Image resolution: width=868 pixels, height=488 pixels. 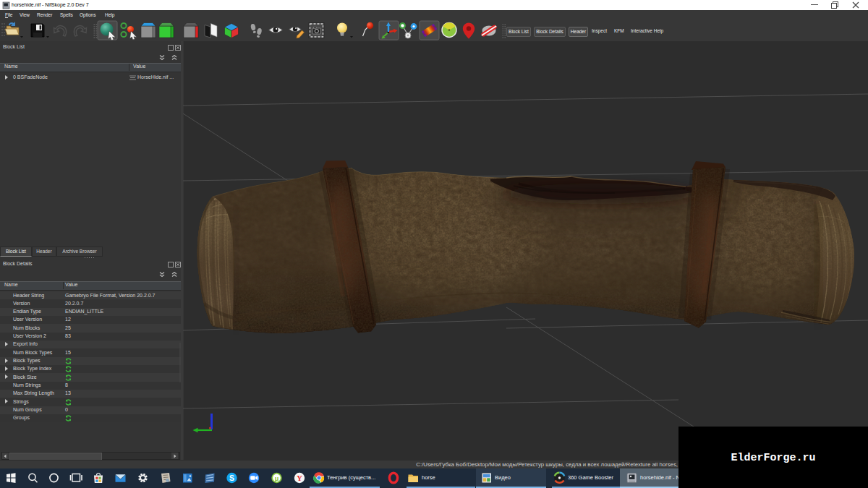 What do you see at coordinates (299, 479) in the screenshot?
I see `svg-text: Y` at bounding box center [299, 479].